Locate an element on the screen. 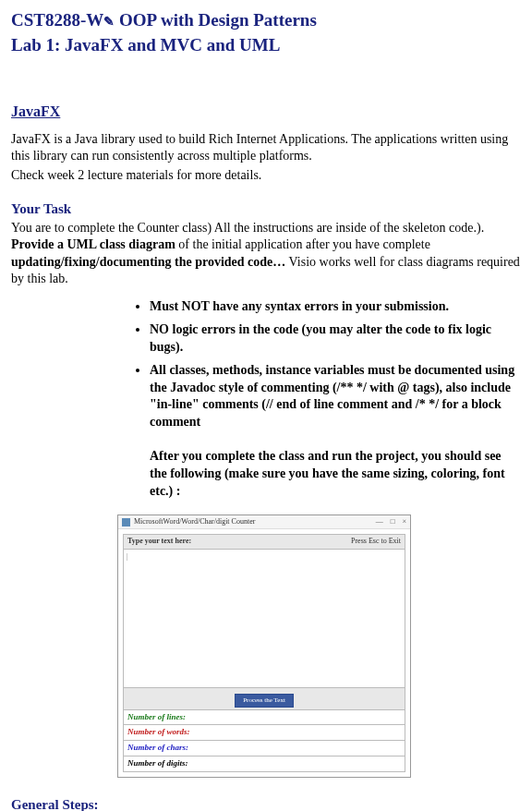  general-steps-heading: General Steps: is located at coordinates (266, 804).